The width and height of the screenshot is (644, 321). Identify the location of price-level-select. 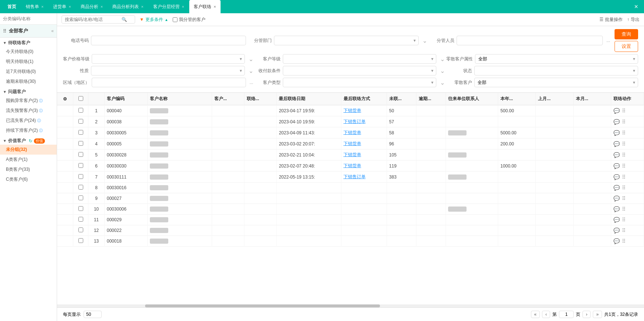
(168, 59).